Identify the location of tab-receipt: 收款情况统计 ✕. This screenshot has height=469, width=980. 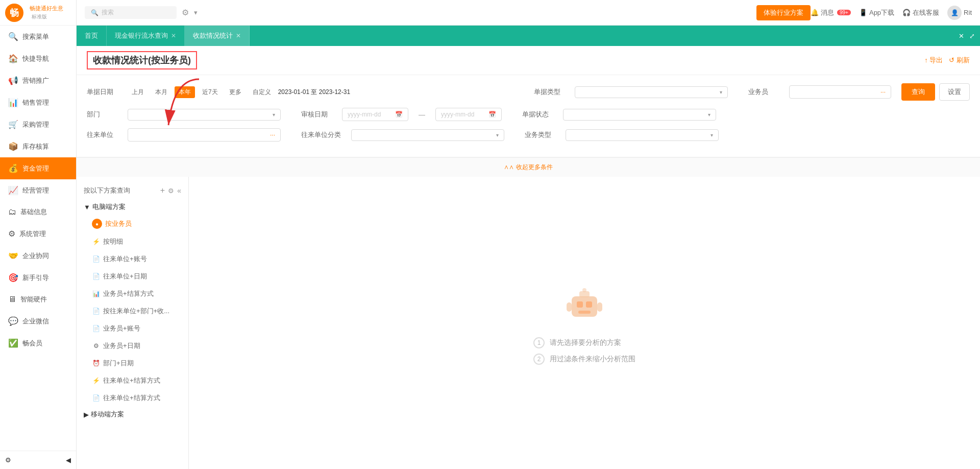
(217, 36).